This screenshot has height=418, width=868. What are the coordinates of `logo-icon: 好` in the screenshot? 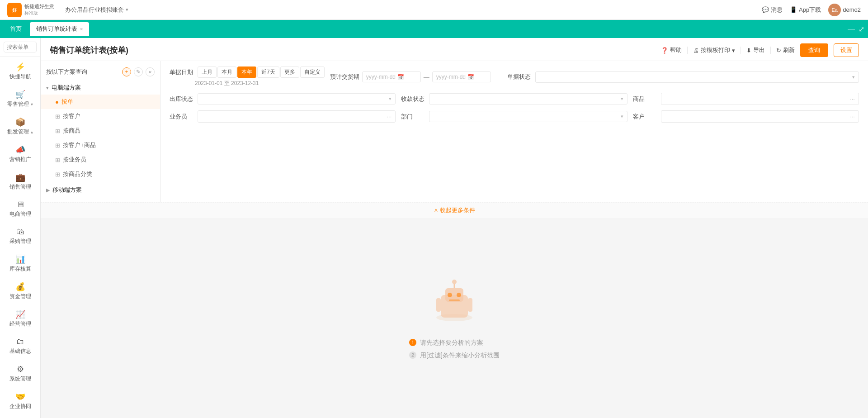 It's located at (14, 10).